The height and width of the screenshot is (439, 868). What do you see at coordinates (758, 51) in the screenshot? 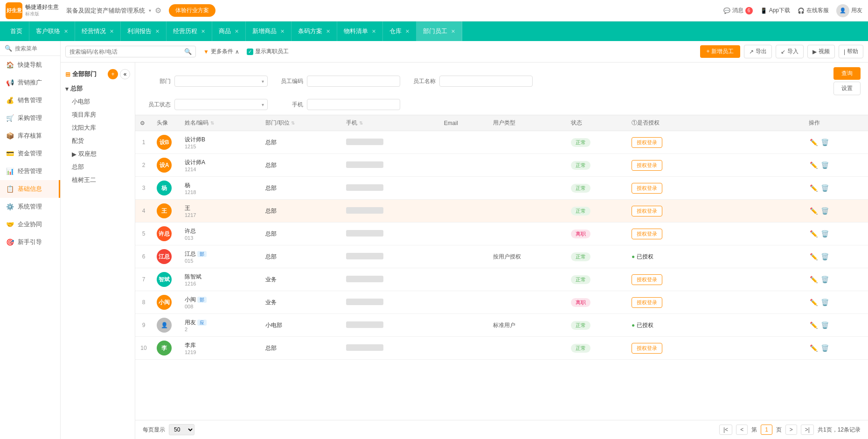
I see `export-button: ↗ 导出` at bounding box center [758, 51].